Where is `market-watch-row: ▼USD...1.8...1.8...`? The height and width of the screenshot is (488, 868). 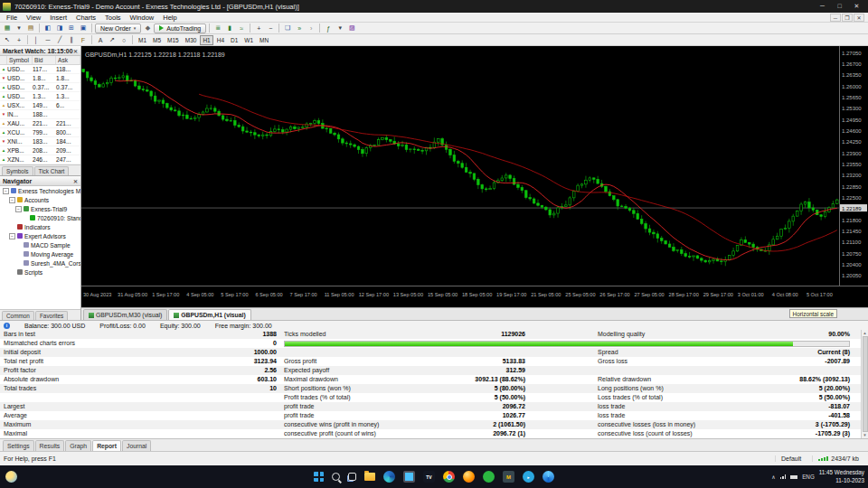 market-watch-row: ▼USD...1.8...1.8... is located at coordinates (40, 79).